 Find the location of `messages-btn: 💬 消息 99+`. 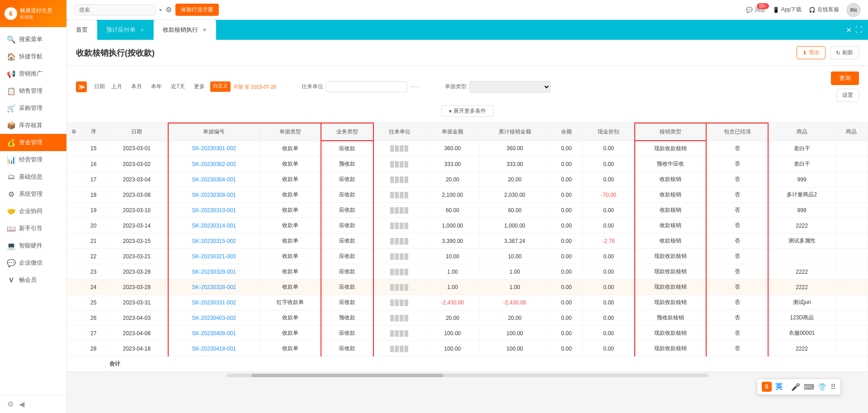

messages-btn: 💬 消息 99+ is located at coordinates (756, 10).